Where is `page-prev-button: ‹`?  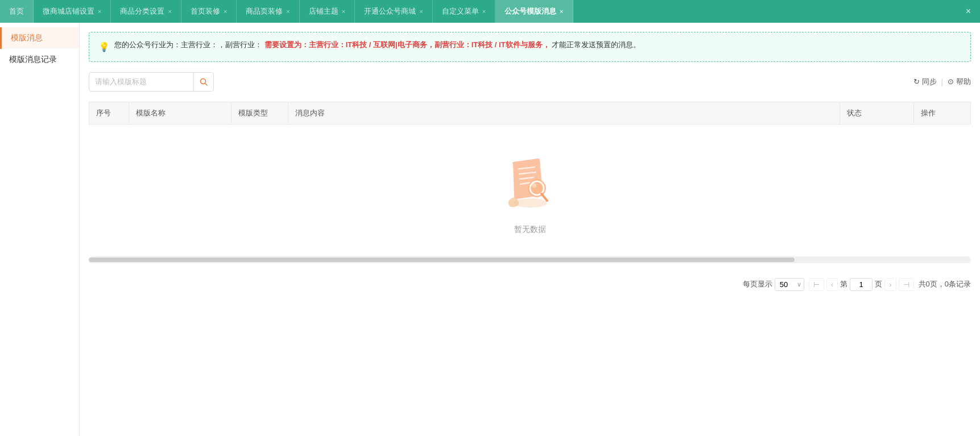
page-prev-button: ‹ is located at coordinates (832, 284).